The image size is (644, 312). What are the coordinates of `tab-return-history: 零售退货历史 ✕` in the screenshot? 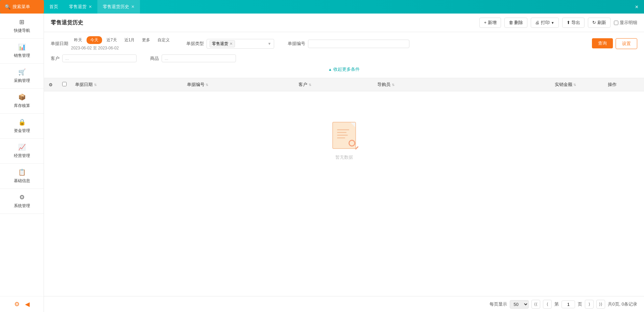 It's located at (119, 7).